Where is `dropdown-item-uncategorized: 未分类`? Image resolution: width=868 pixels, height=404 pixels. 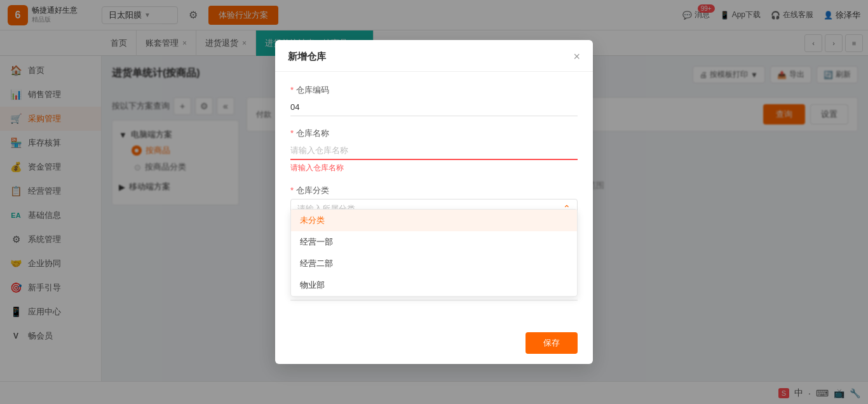
dropdown-item-uncategorized: 未分类 is located at coordinates (434, 220).